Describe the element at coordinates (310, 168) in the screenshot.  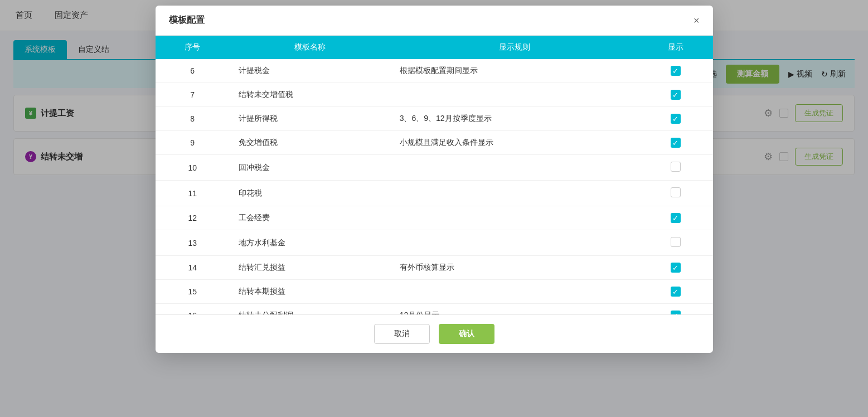
I see `cell-name-4: 回冲税金` at that location.